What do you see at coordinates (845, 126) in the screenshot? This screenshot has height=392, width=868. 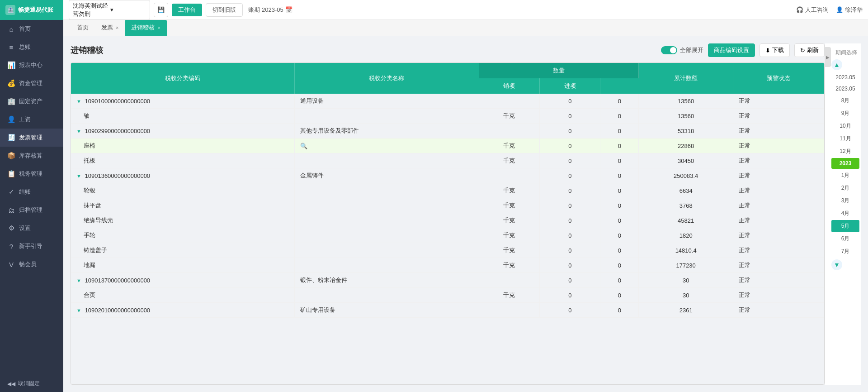 I see `period-item-10月: 10月` at bounding box center [845, 126].